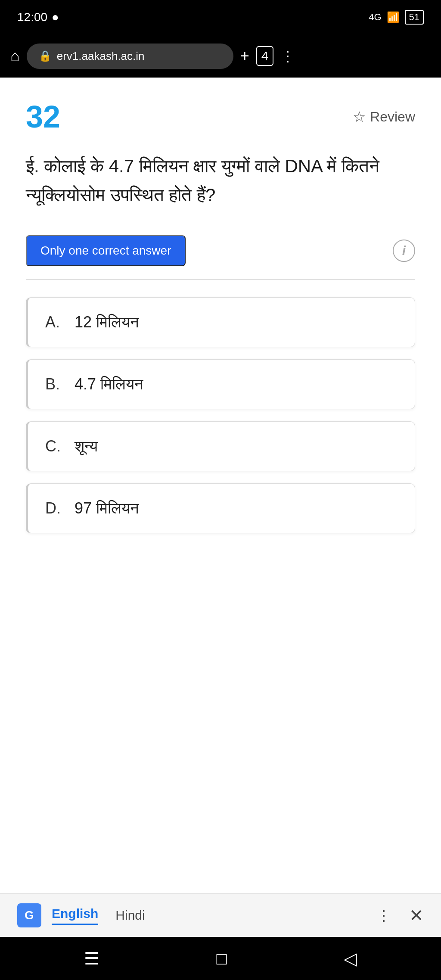 The height and width of the screenshot is (980, 441). What do you see at coordinates (416, 915) in the screenshot?
I see `translate-close-button: ✕` at bounding box center [416, 915].